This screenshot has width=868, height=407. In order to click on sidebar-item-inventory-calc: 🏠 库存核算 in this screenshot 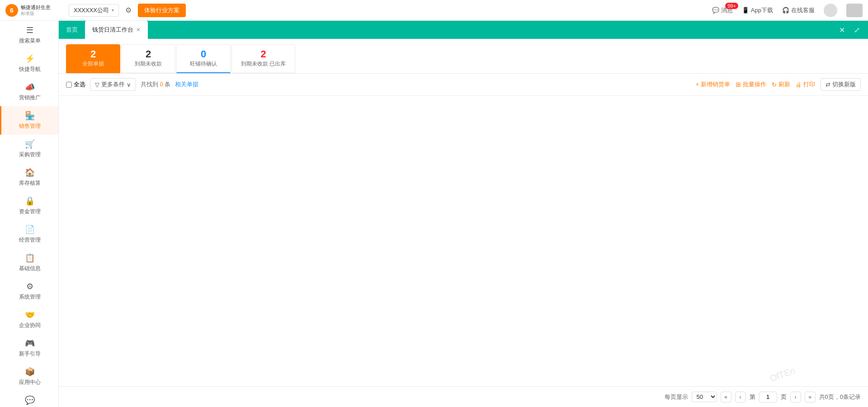, I will do `click(29, 177)`.